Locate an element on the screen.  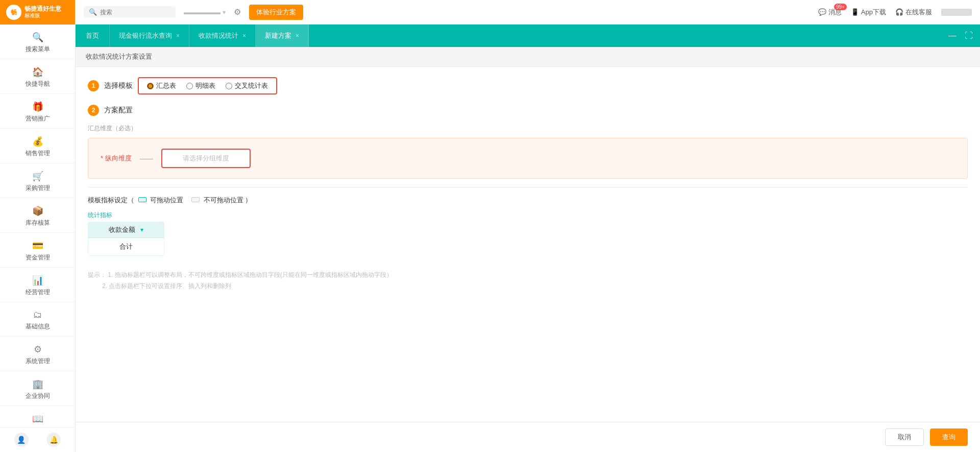
tab-maximize-button: ⛶ is located at coordinates (969, 36).